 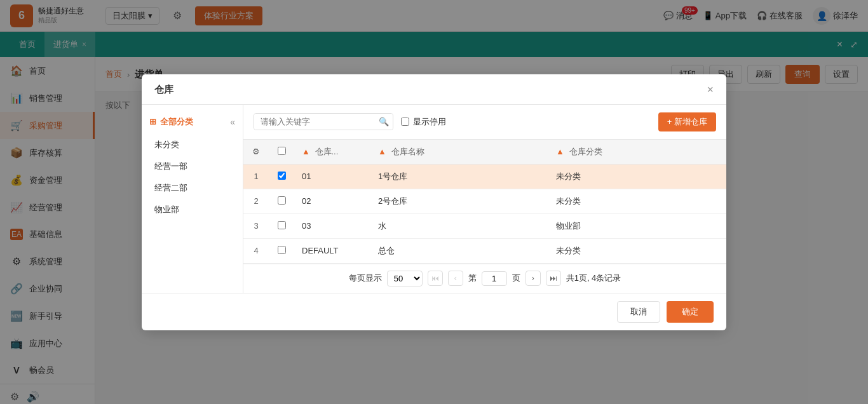 I want to click on add-warehouse-button: + 新增仓库, so click(x=688, y=122).